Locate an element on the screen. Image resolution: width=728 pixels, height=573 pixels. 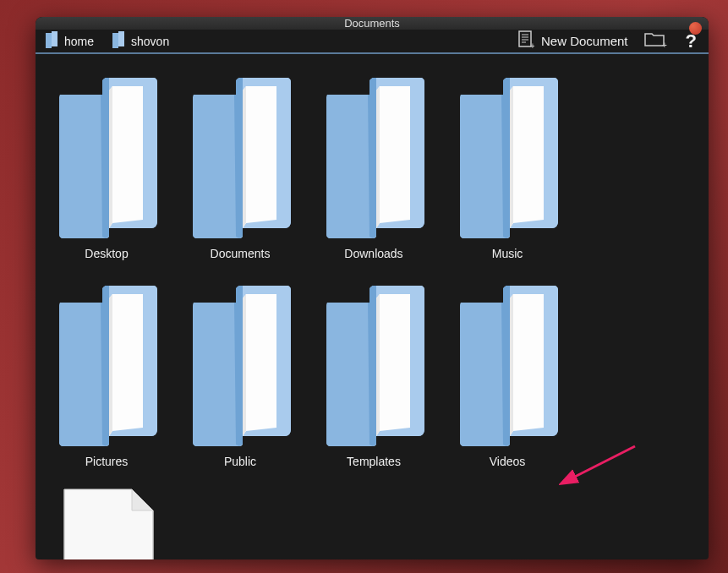
folder-item: Documents is located at coordinates (240, 165).